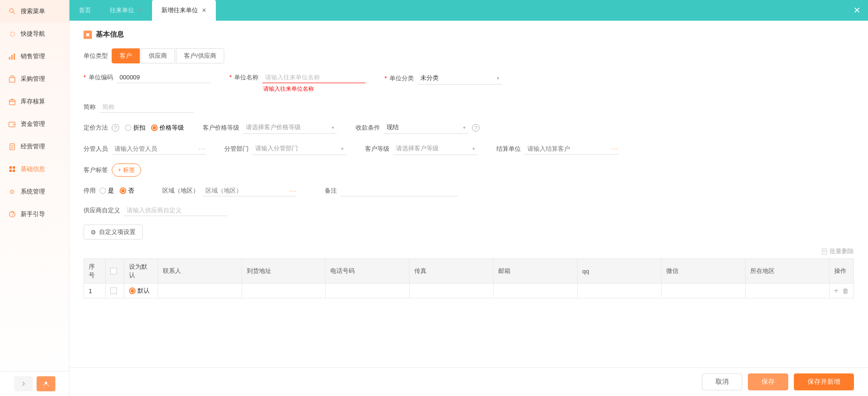  Describe the element at coordinates (164, 78) in the screenshot. I see `unit-code-input` at that location.